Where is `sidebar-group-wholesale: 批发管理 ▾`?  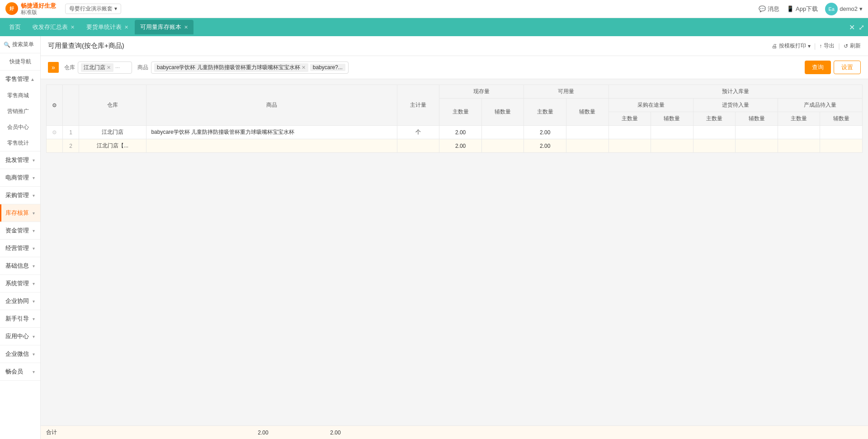
sidebar-group-wholesale: 批发管理 ▾ is located at coordinates (20, 160).